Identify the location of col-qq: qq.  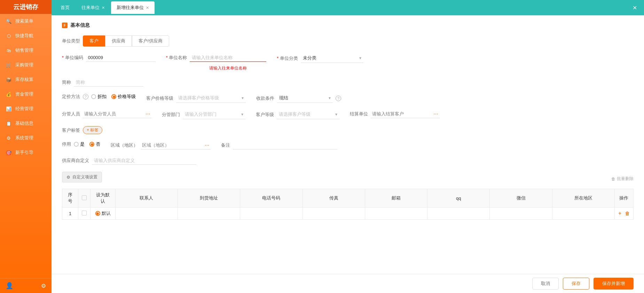
(459, 198).